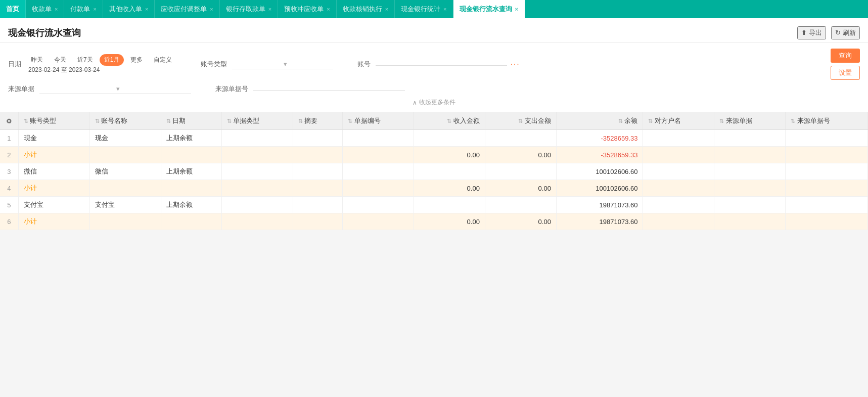  Describe the element at coordinates (449, 188) in the screenshot. I see `cell-income: 0.00` at that location.